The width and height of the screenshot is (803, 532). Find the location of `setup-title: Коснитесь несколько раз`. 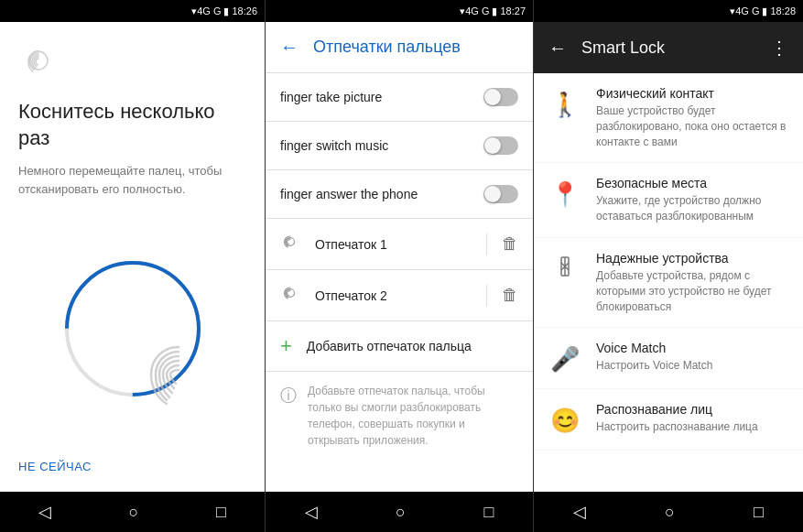

setup-title: Коснитесь несколько раз is located at coordinates (132, 125).